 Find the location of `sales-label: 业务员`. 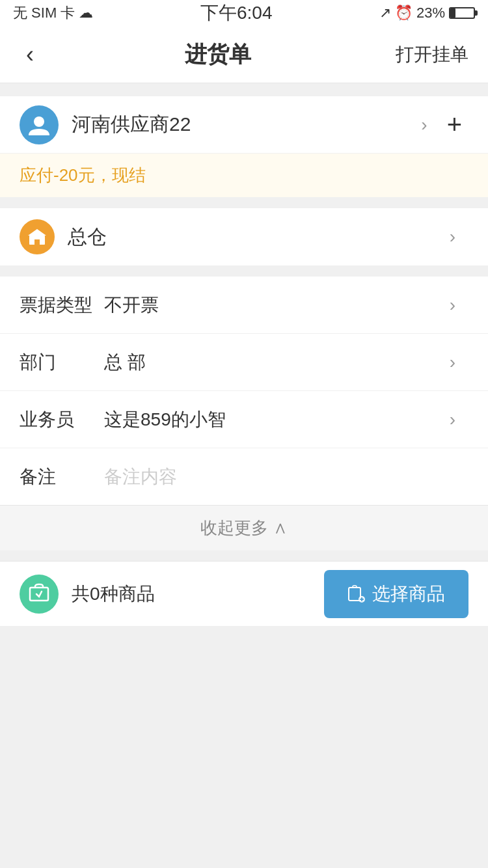

sales-label: 业务员 is located at coordinates (62, 420).